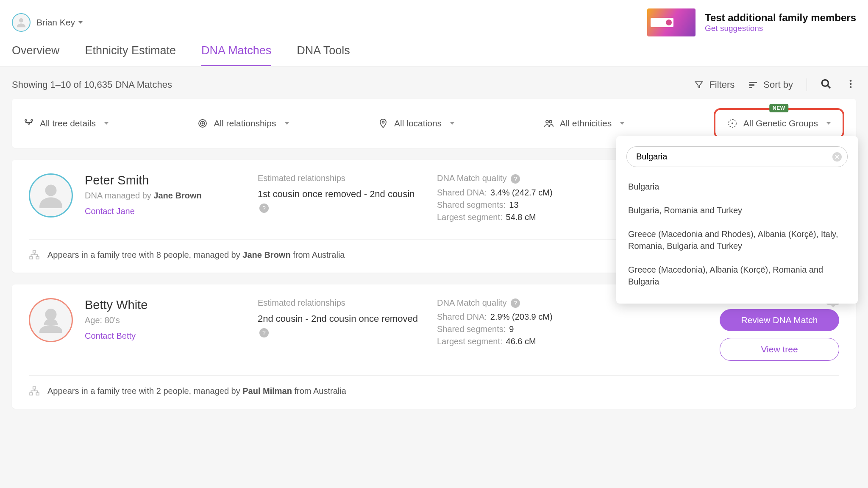 The height and width of the screenshot is (488, 868). Describe the element at coordinates (851, 84) in the screenshot. I see `more-vertical-icon` at that location.